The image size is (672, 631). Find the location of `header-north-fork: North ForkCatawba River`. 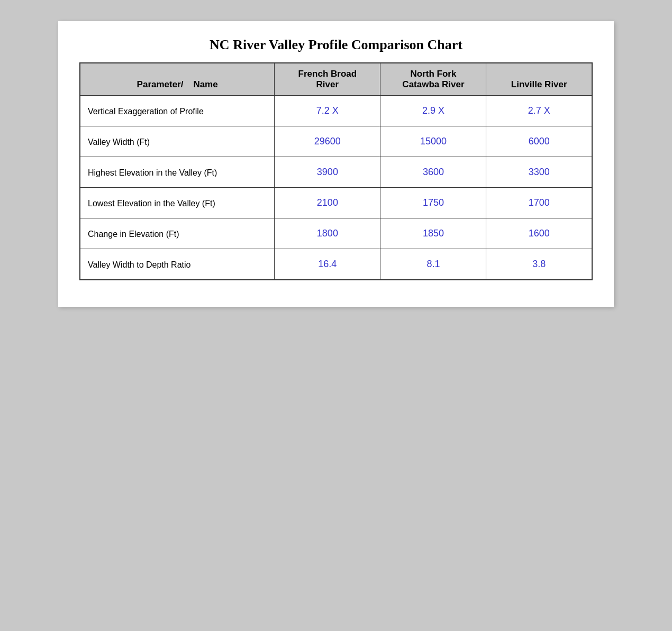

header-north-fork: North ForkCatawba River is located at coordinates (433, 79).